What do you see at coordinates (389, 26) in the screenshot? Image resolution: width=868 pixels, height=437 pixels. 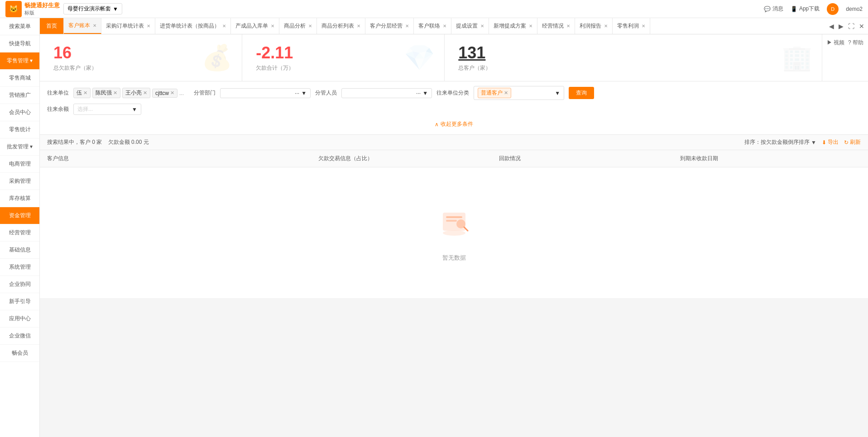 I see `tab-customer-seg: 客户分层经营 ✕` at bounding box center [389, 26].